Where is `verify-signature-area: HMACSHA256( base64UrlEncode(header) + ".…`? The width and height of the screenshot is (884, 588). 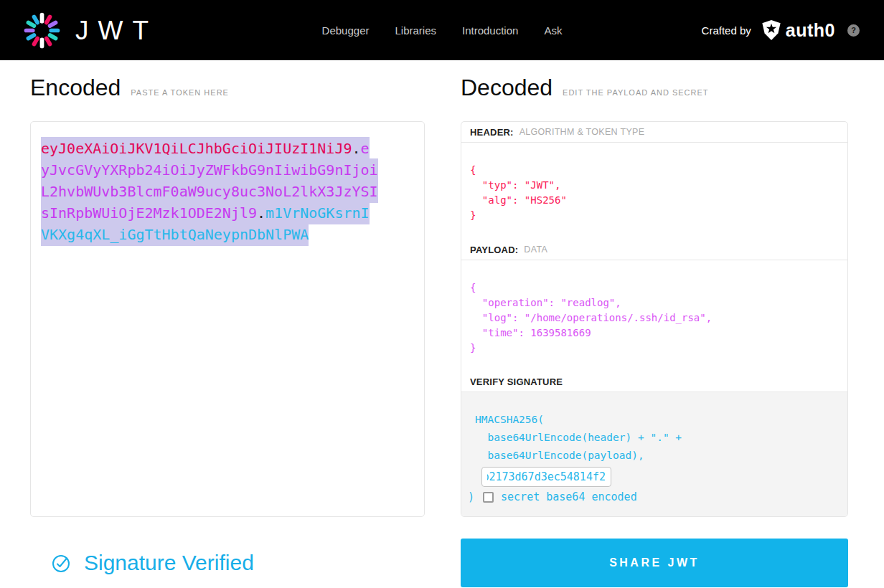 verify-signature-area: HMACSHA256( base64UrlEncode(header) + ".… is located at coordinates (654, 455).